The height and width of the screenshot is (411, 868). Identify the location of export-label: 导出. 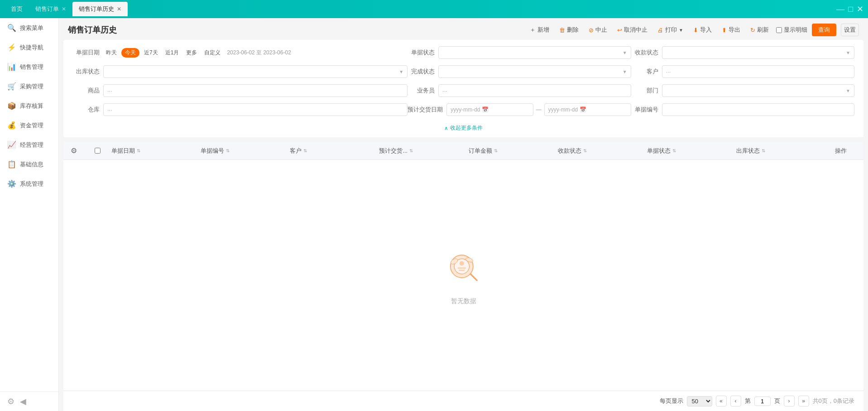
(734, 30).